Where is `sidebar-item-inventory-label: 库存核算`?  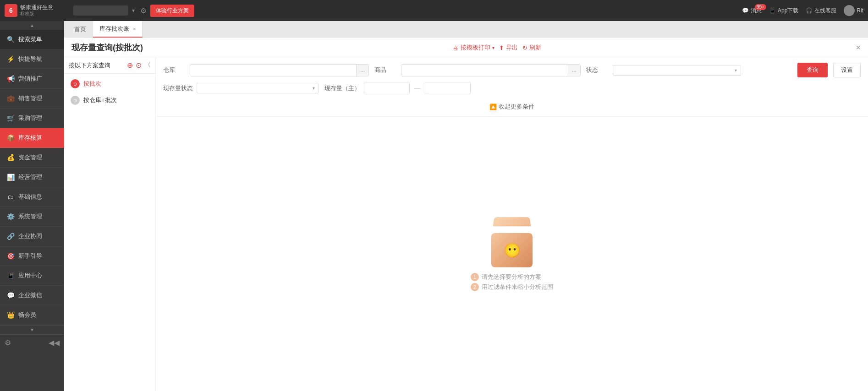
sidebar-item-inventory-label: 库存核算 is located at coordinates (30, 138).